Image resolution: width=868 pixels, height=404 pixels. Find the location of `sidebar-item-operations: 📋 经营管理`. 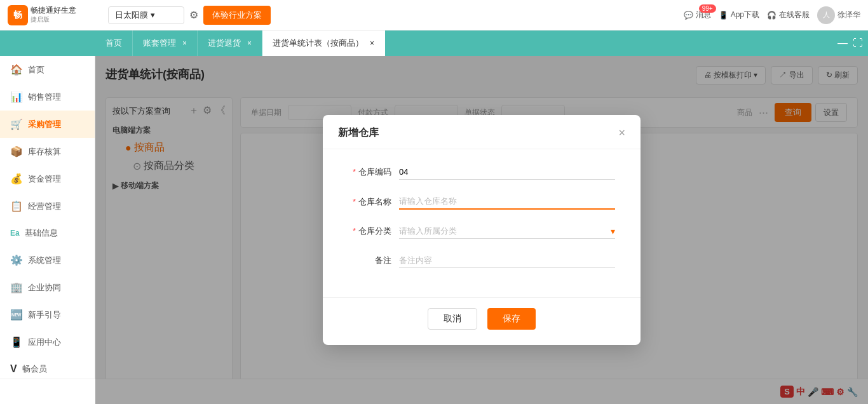

sidebar-item-operations: 📋 经营管理 is located at coordinates (47, 206).